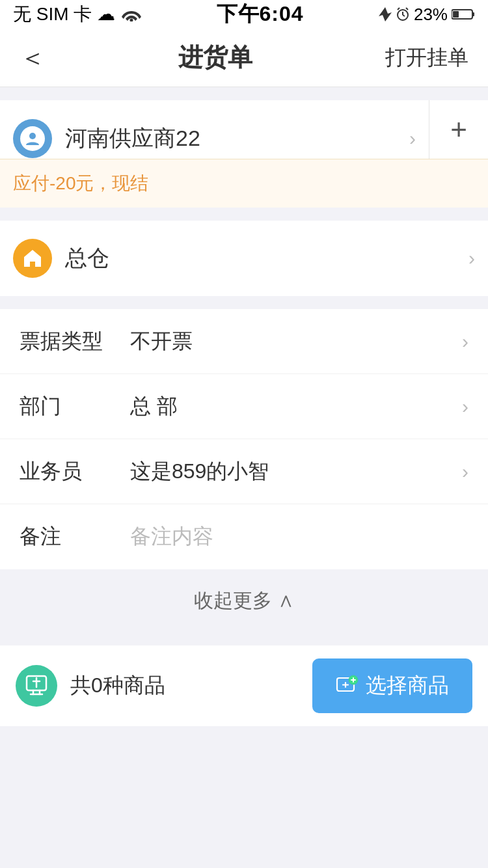 This screenshot has height=868, width=488. What do you see at coordinates (431, 14) in the screenshot?
I see `battery-label: 23%` at bounding box center [431, 14].